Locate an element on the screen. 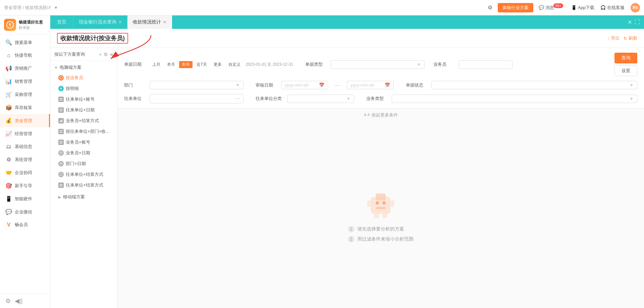 Image resolution: width=644 pixels, height=308 pixels. trial-button: 体验行业方案 is located at coordinates (516, 8).